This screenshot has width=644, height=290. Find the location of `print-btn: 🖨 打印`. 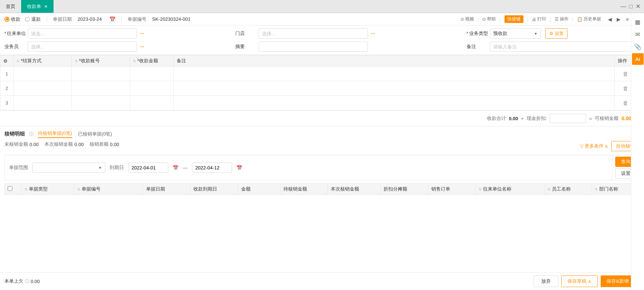

print-btn: 🖨 打印 is located at coordinates (539, 19).